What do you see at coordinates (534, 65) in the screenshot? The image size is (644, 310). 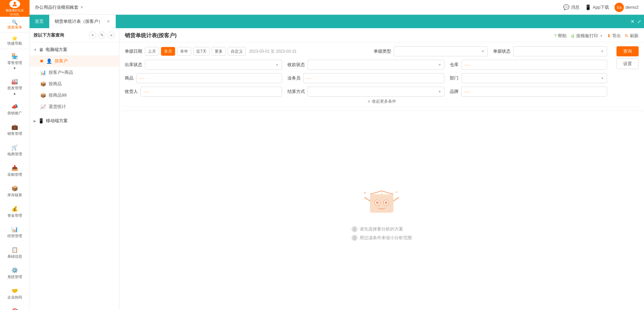 I see `warehouse-input: ···` at bounding box center [534, 65].